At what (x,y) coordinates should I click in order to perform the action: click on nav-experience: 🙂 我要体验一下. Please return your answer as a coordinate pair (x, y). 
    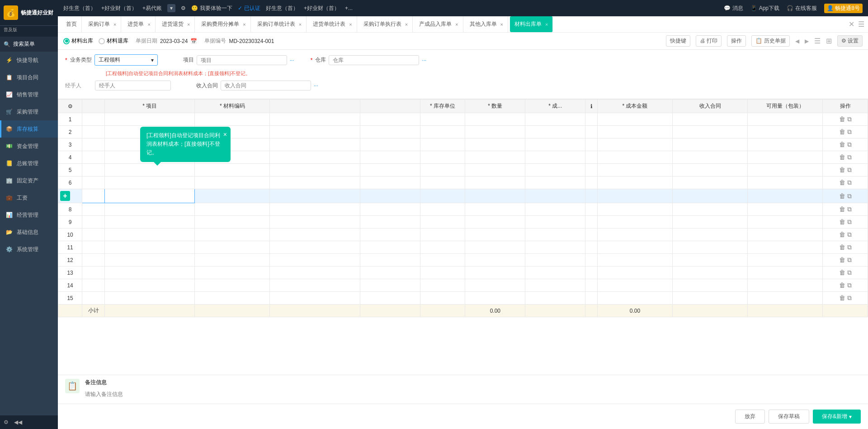
    Looking at the image, I should click on (212, 8).